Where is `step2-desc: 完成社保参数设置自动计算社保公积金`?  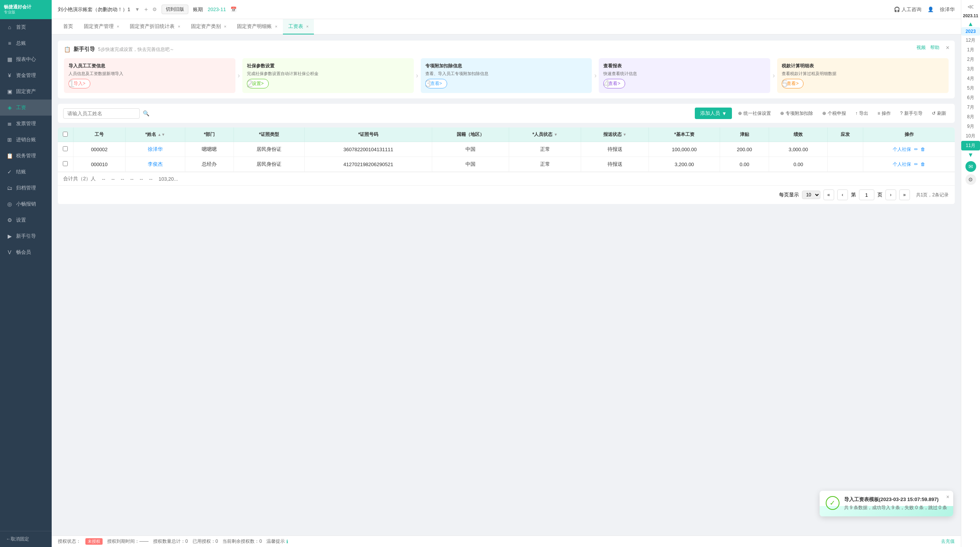
step2-desc: 完成社保参数设置自动计算社保公积金 is located at coordinates (328, 73).